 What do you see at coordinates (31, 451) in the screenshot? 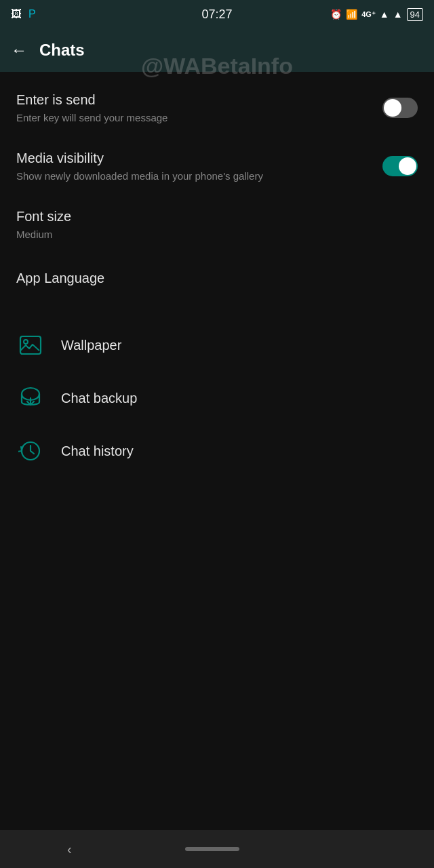
I see `history-icon` at bounding box center [31, 451].